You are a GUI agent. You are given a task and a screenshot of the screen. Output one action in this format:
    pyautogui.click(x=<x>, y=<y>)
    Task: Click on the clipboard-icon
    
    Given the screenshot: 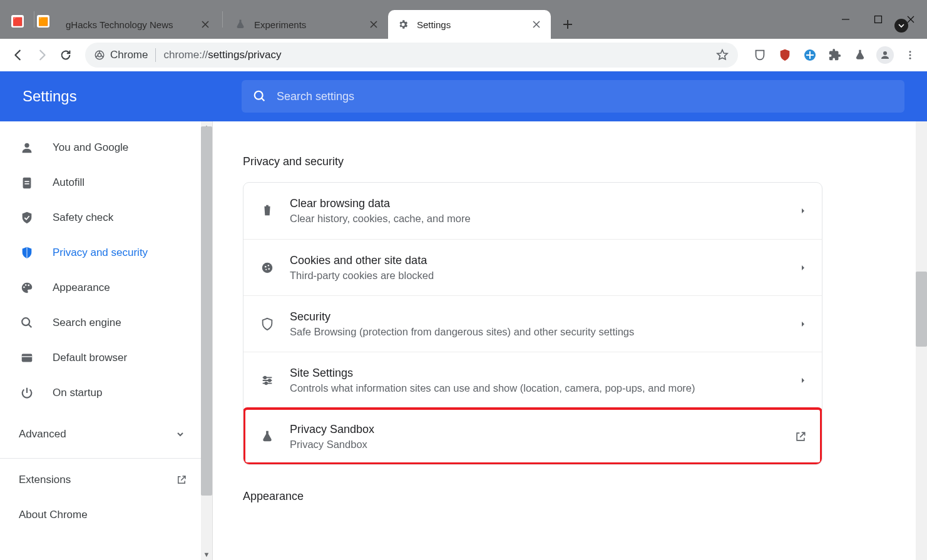 What is the action you would take?
    pyautogui.click(x=27, y=183)
    